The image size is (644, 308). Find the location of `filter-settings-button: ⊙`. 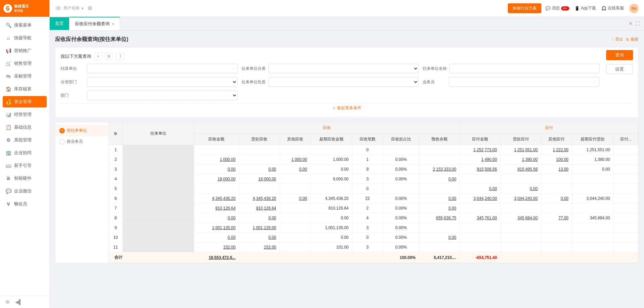

filter-settings-button: ⊙ is located at coordinates (109, 56).